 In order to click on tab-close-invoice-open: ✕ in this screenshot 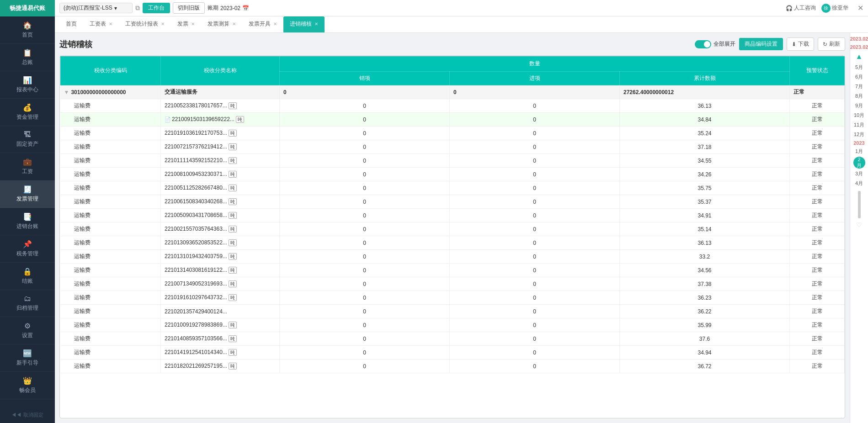, I will do `click(275, 24)`.